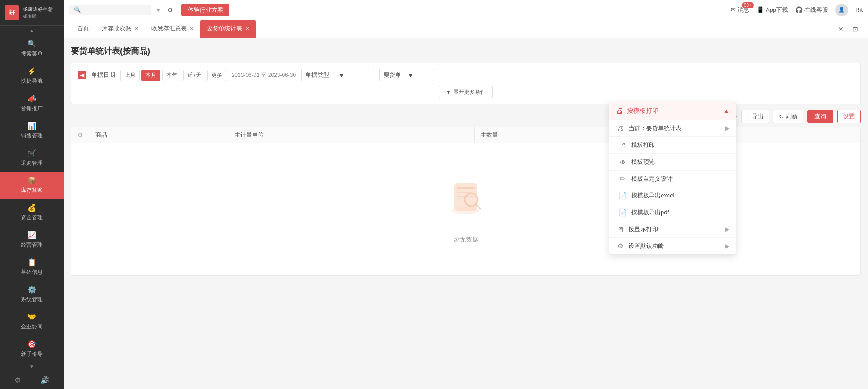 This screenshot has height=389, width=868. Describe the element at coordinates (466, 116) in the screenshot. I see `page-toolbar: 🖨 按模板打印 ▲ ··· ↑ 导出 ↻ 刷新 查询 设置` at that location.